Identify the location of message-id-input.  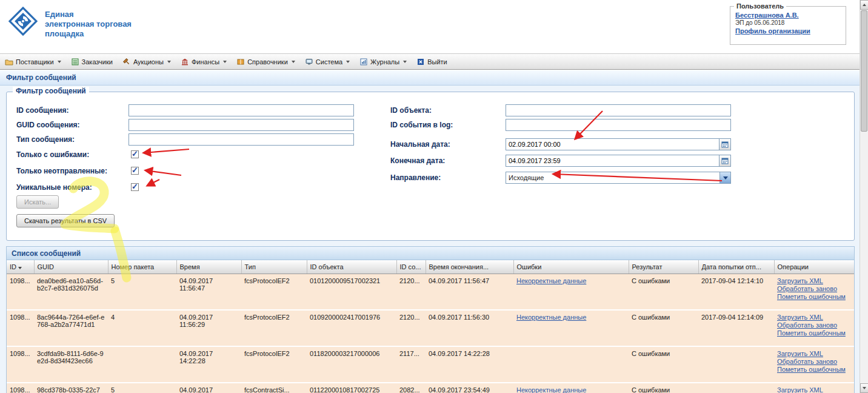
(241, 110).